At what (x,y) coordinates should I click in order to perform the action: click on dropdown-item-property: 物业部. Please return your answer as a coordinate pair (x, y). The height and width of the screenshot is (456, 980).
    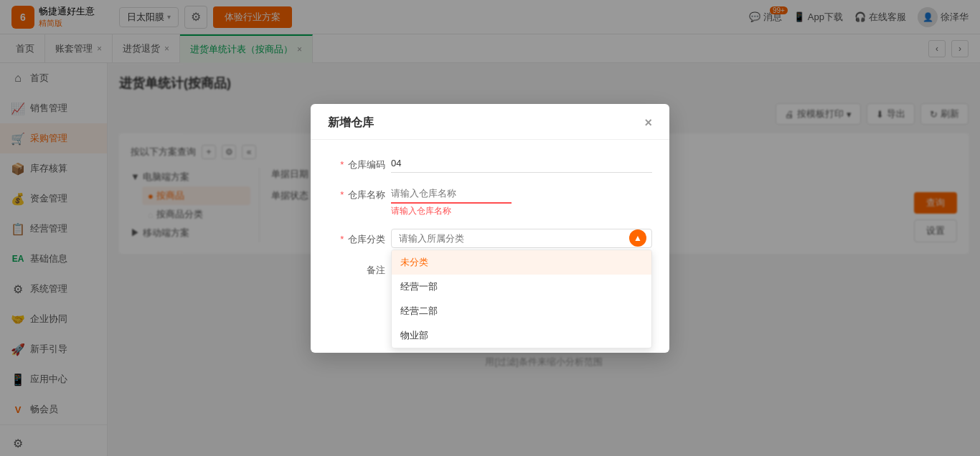
    Looking at the image, I should click on (522, 336).